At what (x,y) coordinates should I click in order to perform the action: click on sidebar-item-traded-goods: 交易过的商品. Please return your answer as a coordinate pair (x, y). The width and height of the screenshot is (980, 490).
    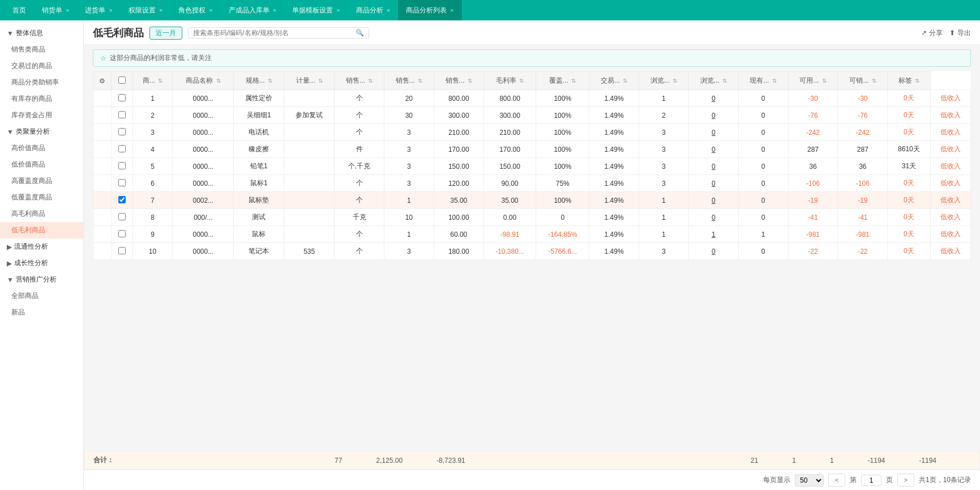
    Looking at the image, I should click on (42, 66).